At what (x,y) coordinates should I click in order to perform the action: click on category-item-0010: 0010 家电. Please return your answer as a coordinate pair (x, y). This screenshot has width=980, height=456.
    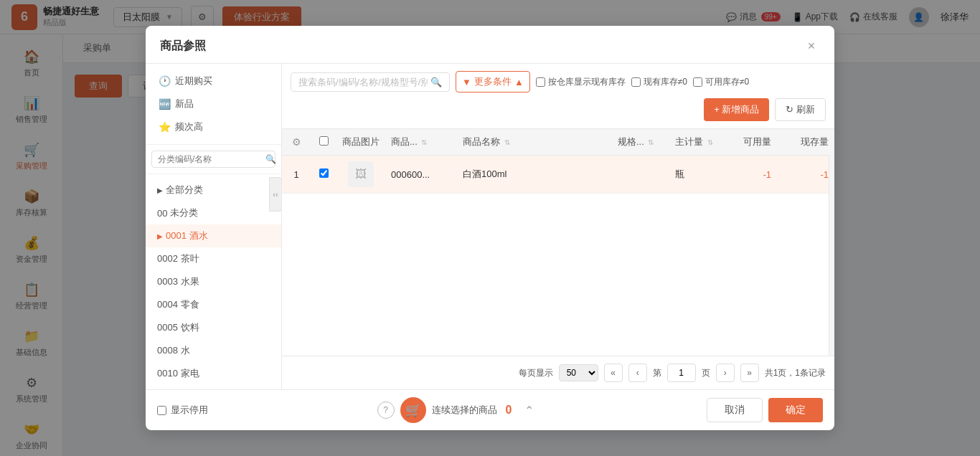
    Looking at the image, I should click on (214, 374).